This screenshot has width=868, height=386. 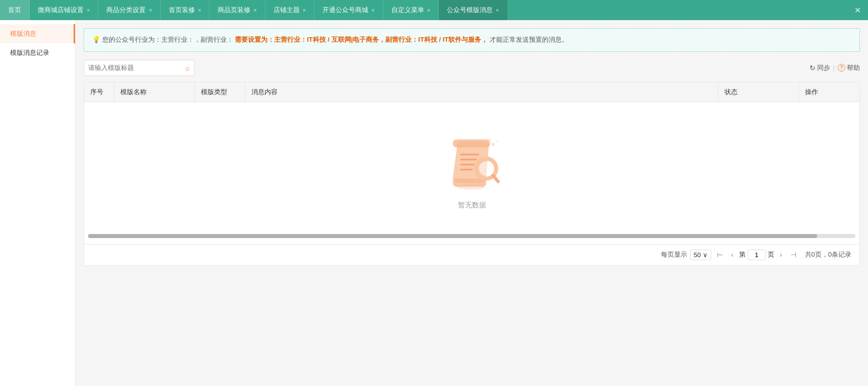 I want to click on sidebar-item-template-message: 模版消息, so click(x=37, y=34).